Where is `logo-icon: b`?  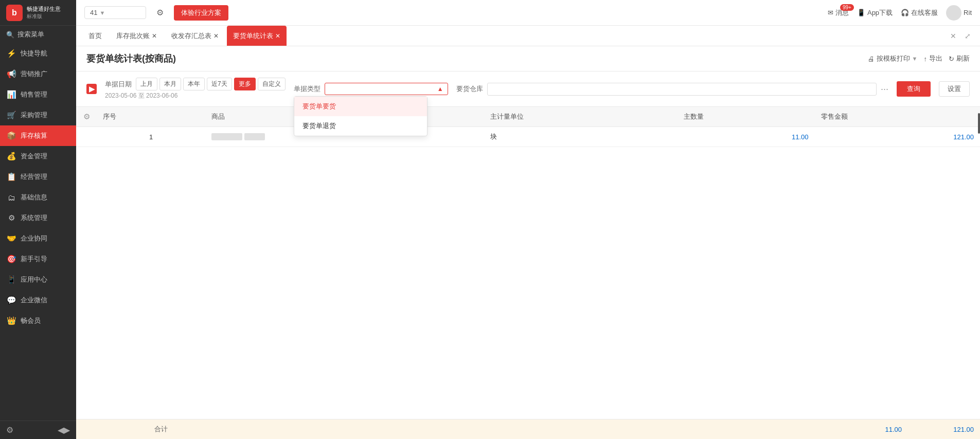
logo-icon: b is located at coordinates (14, 13).